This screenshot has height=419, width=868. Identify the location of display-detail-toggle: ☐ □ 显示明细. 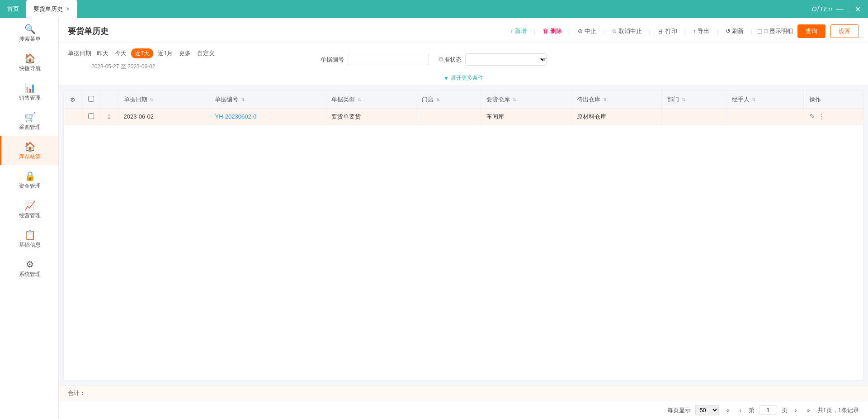
(775, 31).